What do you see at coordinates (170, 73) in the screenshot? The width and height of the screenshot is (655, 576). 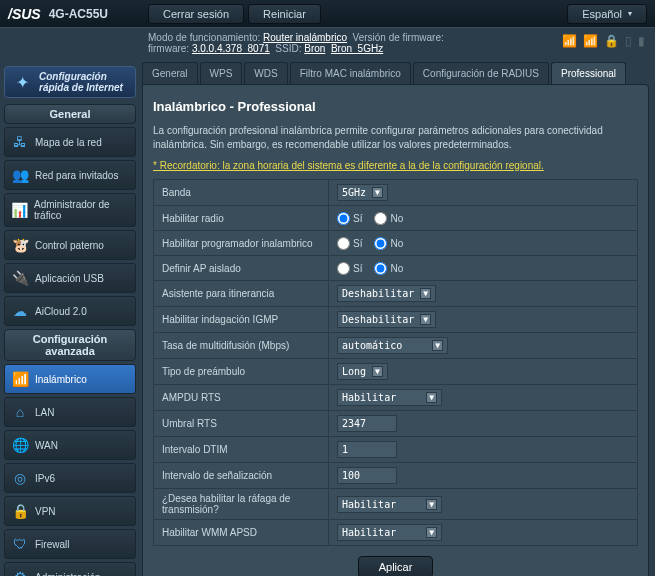 I see `tab-general: General` at bounding box center [170, 73].